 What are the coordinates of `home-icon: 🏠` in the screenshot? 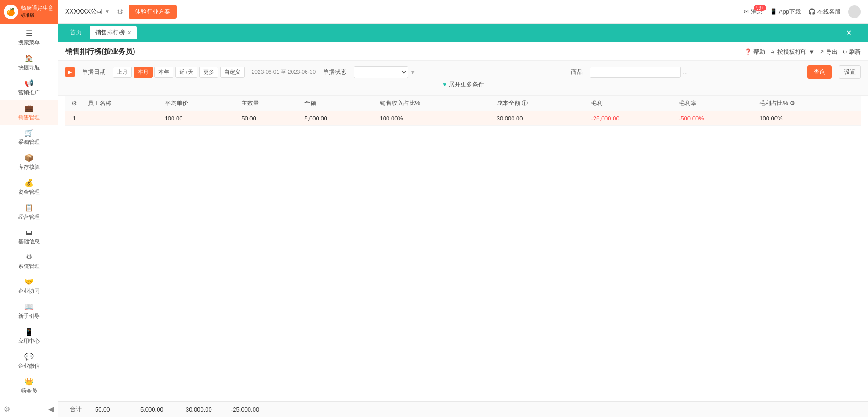 It's located at (29, 58).